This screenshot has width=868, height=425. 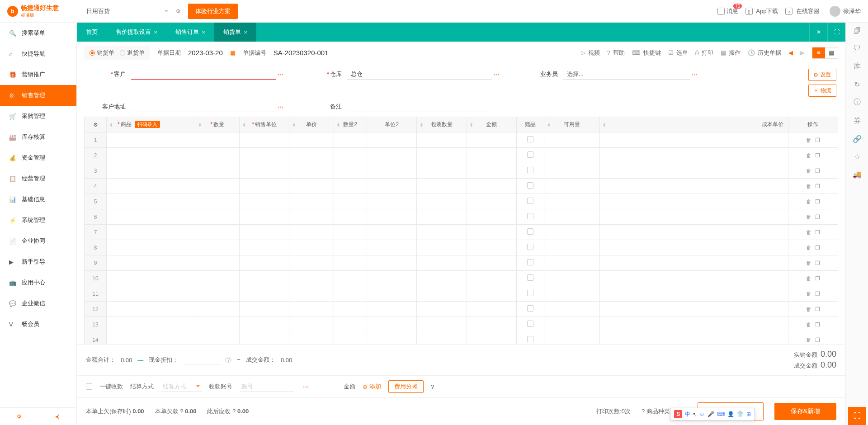 I want to click on table-row: 8🗑❐, so click(x=461, y=248).